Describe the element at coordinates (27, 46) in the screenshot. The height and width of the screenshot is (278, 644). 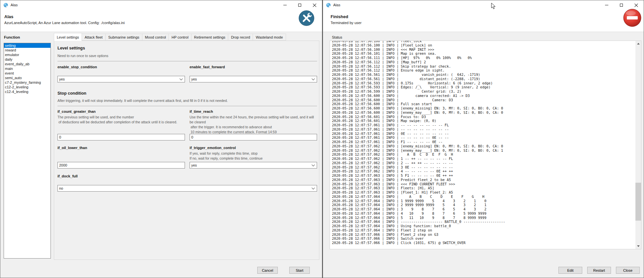
I see `function-list-item: setting` at that location.